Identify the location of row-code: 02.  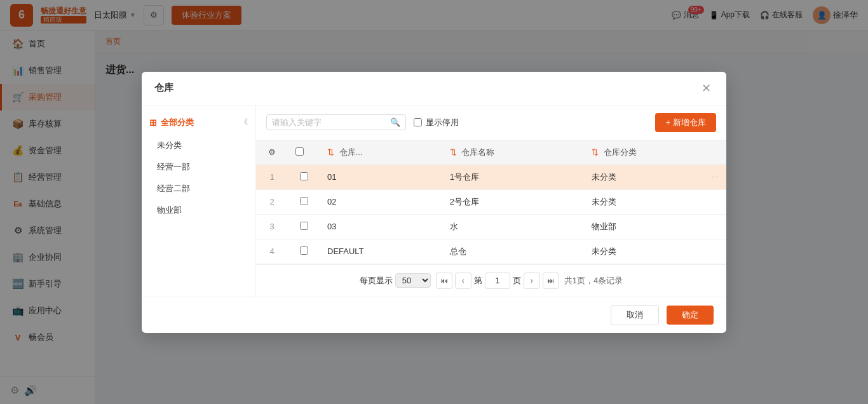
(381, 202).